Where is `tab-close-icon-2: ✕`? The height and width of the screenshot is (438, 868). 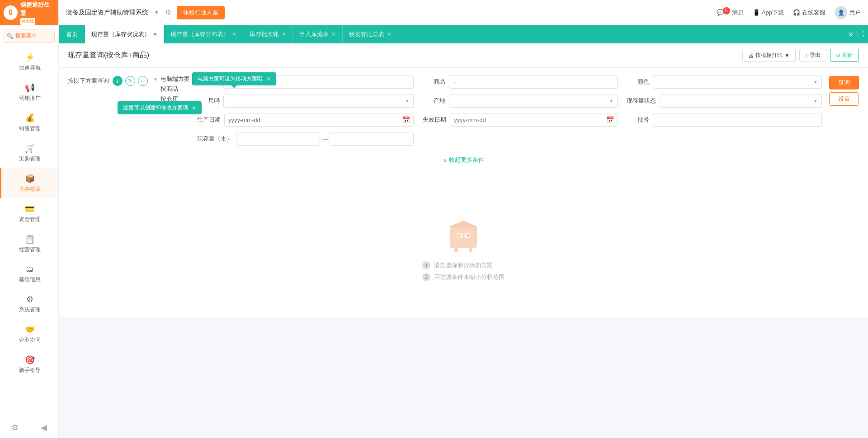
tab-close-icon-2: ✕ is located at coordinates (284, 34).